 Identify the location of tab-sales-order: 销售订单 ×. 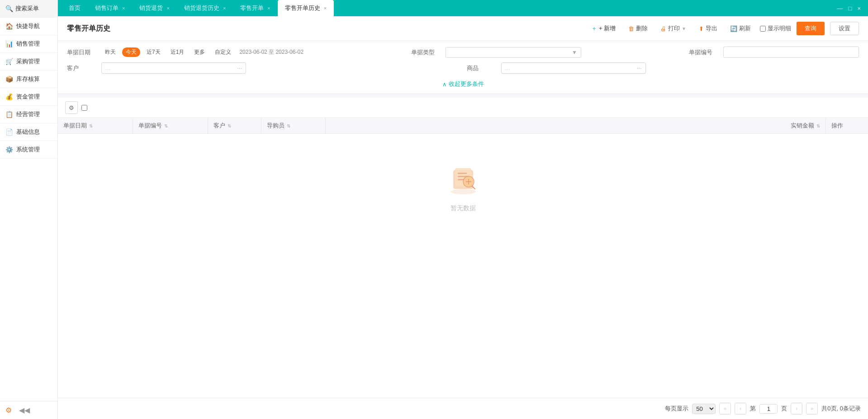
(110, 8).